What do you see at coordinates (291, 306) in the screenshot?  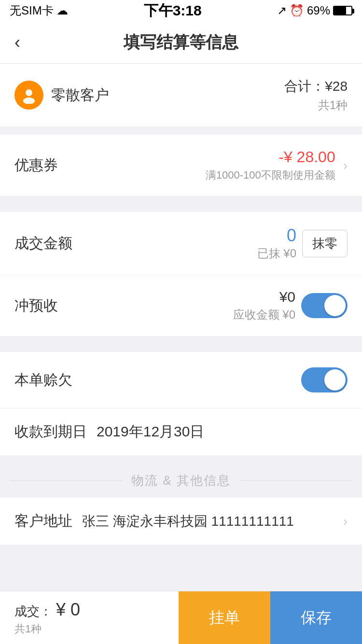 I see `pre-receive-right: ¥0 应收金额 ¥0` at bounding box center [291, 306].